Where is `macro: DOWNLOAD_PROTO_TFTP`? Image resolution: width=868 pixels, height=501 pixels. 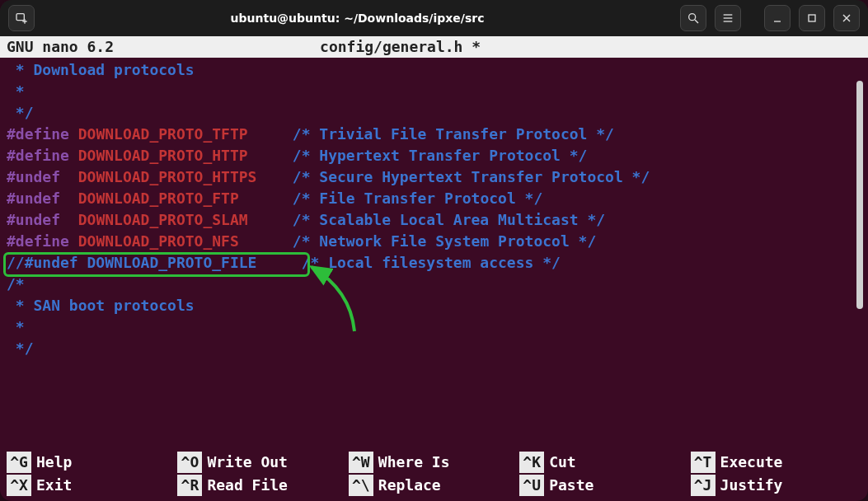 macro: DOWNLOAD_PROTO_TFTP is located at coordinates (163, 133).